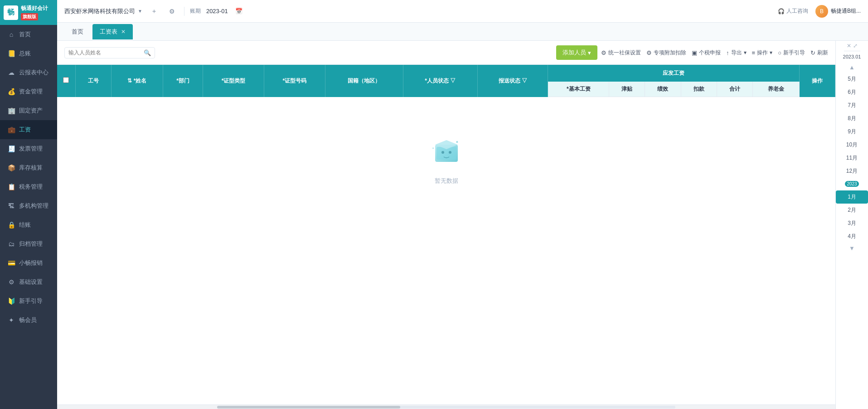 The image size is (868, 409). What do you see at coordinates (745, 53) in the screenshot?
I see `export-dropdown-icon: ▾` at bounding box center [745, 53].